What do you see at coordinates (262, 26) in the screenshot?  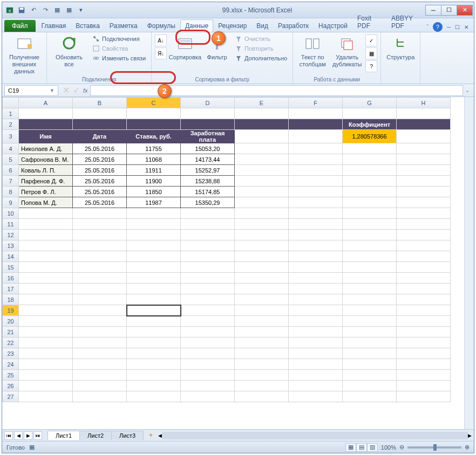 I see `tab-view: Вид` at bounding box center [262, 26].